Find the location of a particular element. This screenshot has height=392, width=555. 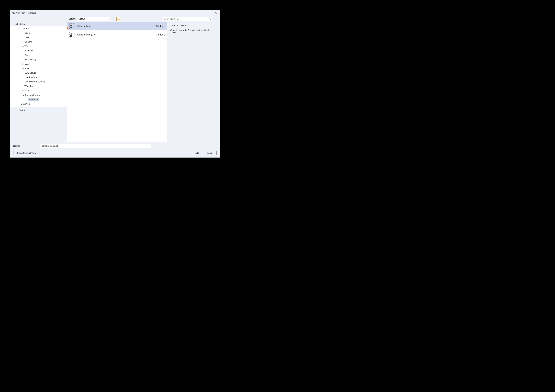

category-tree: ◢ Installed ◢ C# Items Code Data General… is located at coordinates (38, 82).